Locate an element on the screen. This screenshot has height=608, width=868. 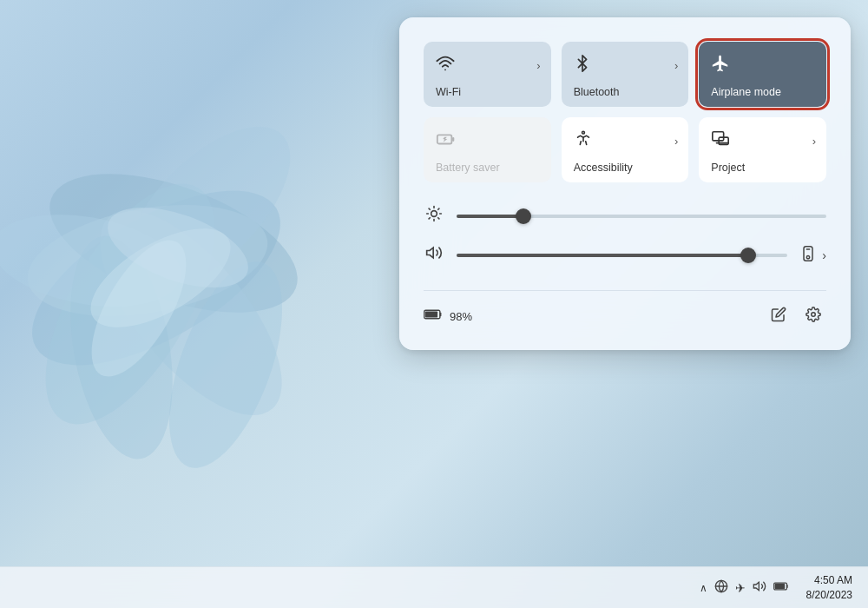
wifi-tile-top: › is located at coordinates (488, 66).